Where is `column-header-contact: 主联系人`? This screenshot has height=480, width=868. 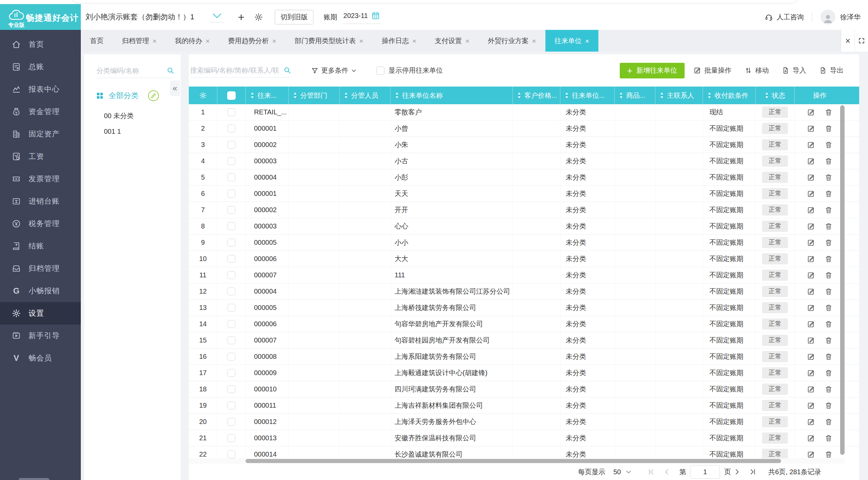
column-header-contact: 主联系人 is located at coordinates (679, 95).